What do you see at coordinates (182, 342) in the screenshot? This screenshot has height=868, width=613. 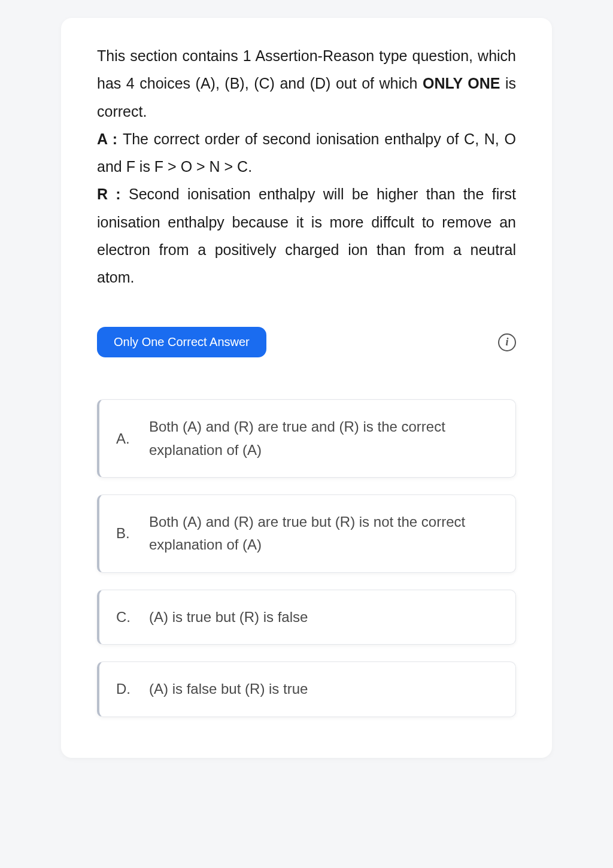 I see `answer-type-badge: Only One Correct Answer` at bounding box center [182, 342].